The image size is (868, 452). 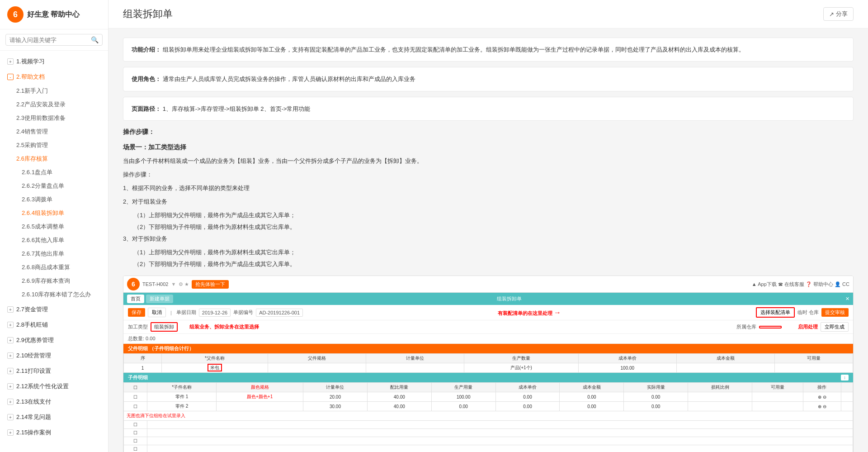 What do you see at coordinates (65, 240) in the screenshot?
I see `sidebar-item-other-in: 2.6.6其他入库单` at bounding box center [65, 240].